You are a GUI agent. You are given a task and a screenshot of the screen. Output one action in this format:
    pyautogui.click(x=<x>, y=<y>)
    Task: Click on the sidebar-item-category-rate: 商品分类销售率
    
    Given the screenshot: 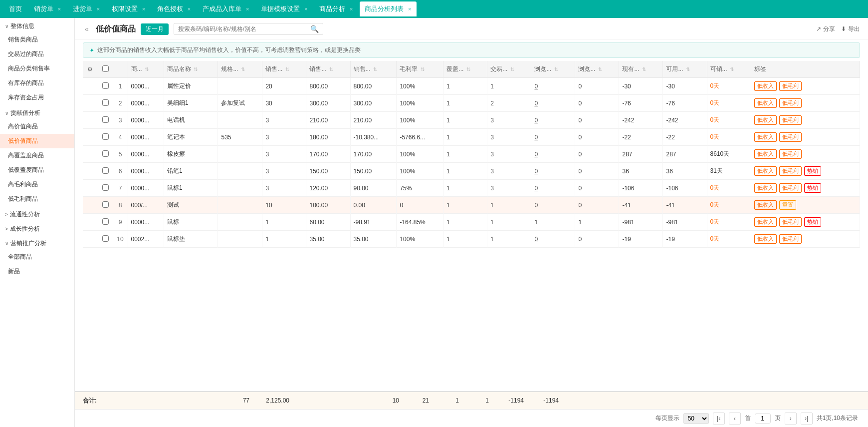 What is the action you would take?
    pyautogui.click(x=37, y=69)
    